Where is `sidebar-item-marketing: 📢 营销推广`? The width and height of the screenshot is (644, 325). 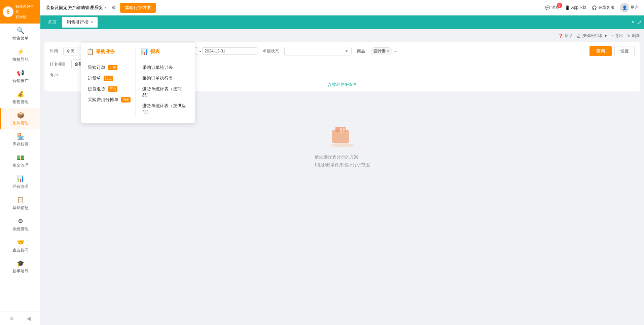
sidebar-item-marketing: 📢 营销推广 is located at coordinates (20, 77).